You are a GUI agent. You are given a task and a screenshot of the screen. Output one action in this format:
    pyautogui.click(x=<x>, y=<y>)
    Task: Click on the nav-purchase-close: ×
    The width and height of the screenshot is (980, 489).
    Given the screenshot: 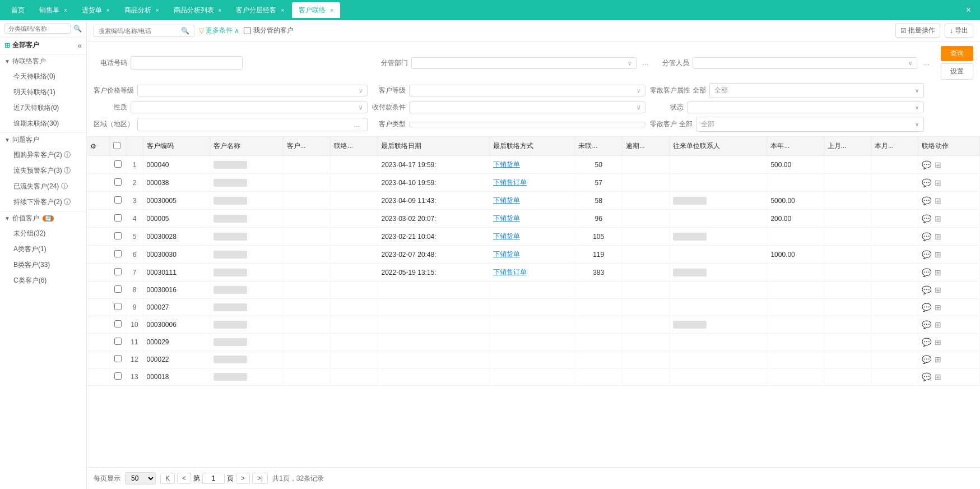 What is the action you would take?
    pyautogui.click(x=108, y=10)
    